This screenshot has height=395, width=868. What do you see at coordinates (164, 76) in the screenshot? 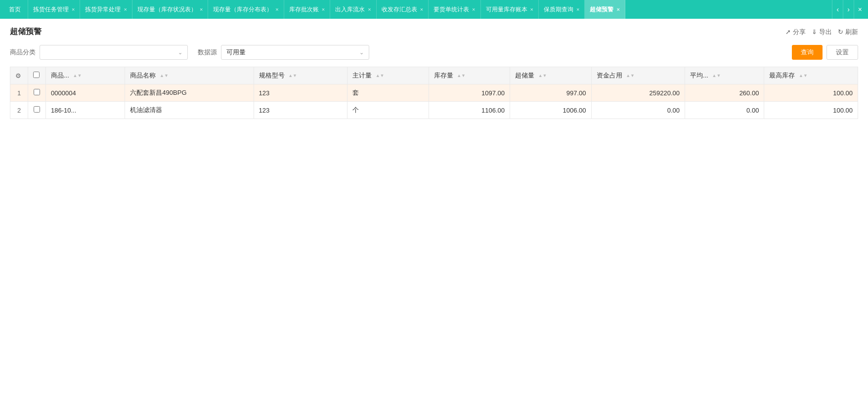
I see `sort-icon-name: ▲▼` at bounding box center [164, 76].